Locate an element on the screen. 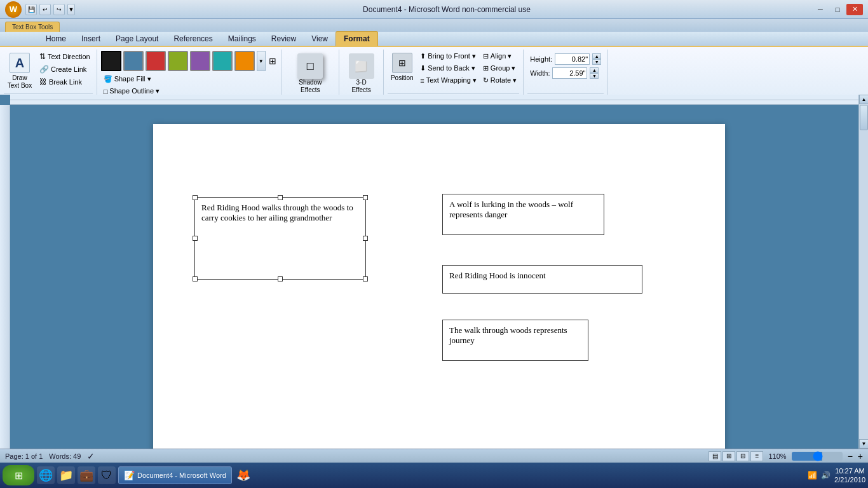  scroll-thumb is located at coordinates (864, 118).